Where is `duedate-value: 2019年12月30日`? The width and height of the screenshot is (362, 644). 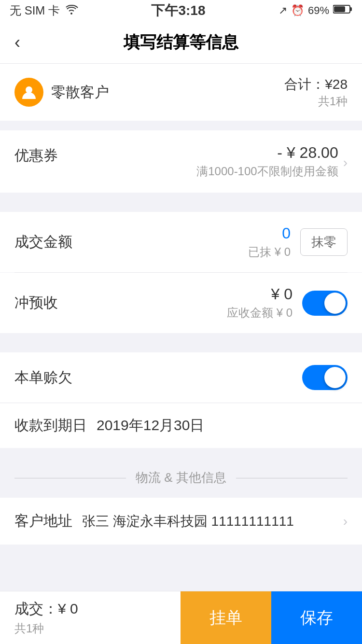 duedate-value: 2019年12月30日 is located at coordinates (151, 426).